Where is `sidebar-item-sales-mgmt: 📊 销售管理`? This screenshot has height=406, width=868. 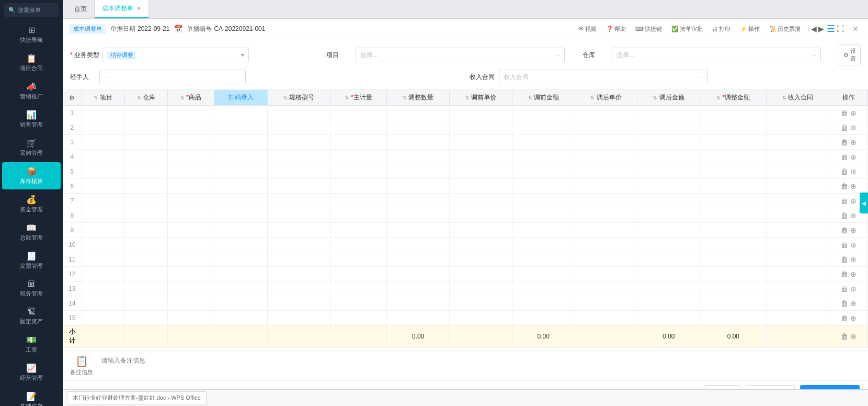 sidebar-item-sales-mgmt: 📊 销售管理 is located at coordinates (31, 119).